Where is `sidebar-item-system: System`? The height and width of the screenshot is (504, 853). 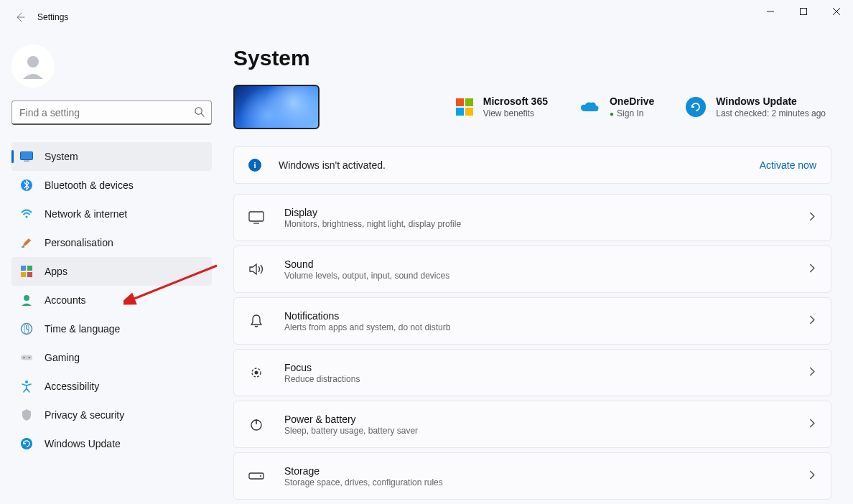
sidebar-item-system: System is located at coordinates (112, 157).